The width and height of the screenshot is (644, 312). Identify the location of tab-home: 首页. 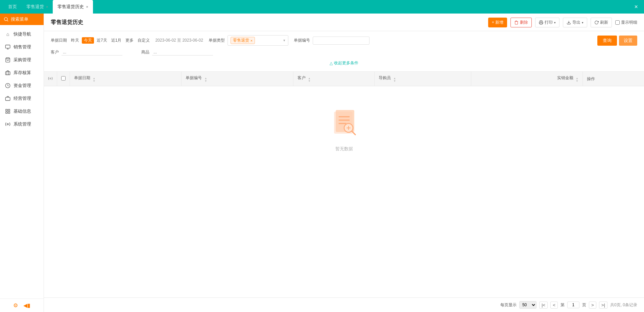
(13, 7).